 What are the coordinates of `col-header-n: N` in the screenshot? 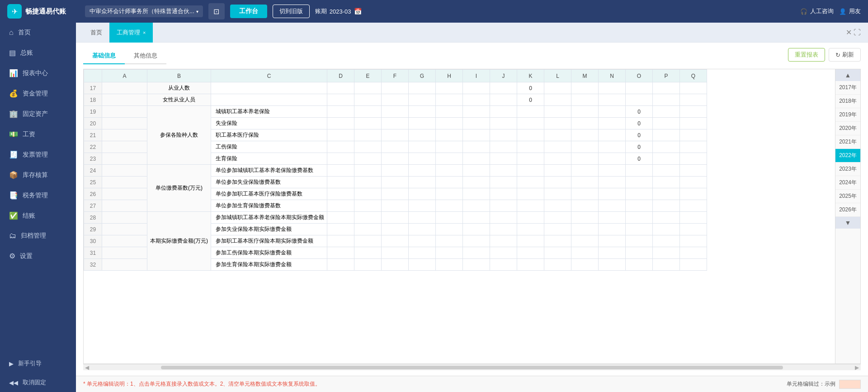 It's located at (612, 76).